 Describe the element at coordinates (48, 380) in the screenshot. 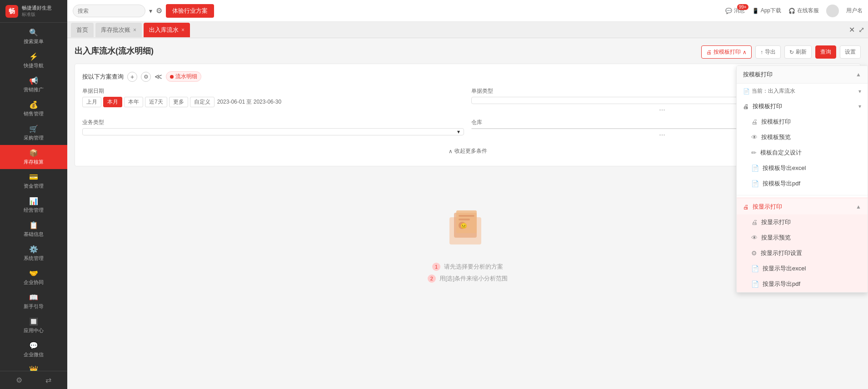

I see `help-icon: ⇄` at that location.